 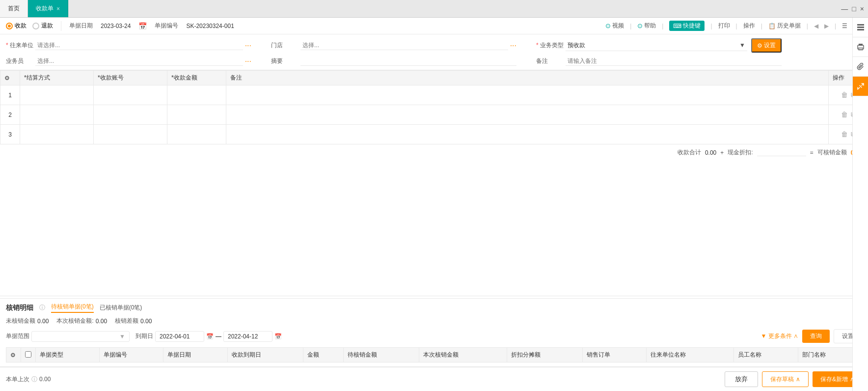 I want to click on staff-label: 业务员, so click(x=21, y=61).